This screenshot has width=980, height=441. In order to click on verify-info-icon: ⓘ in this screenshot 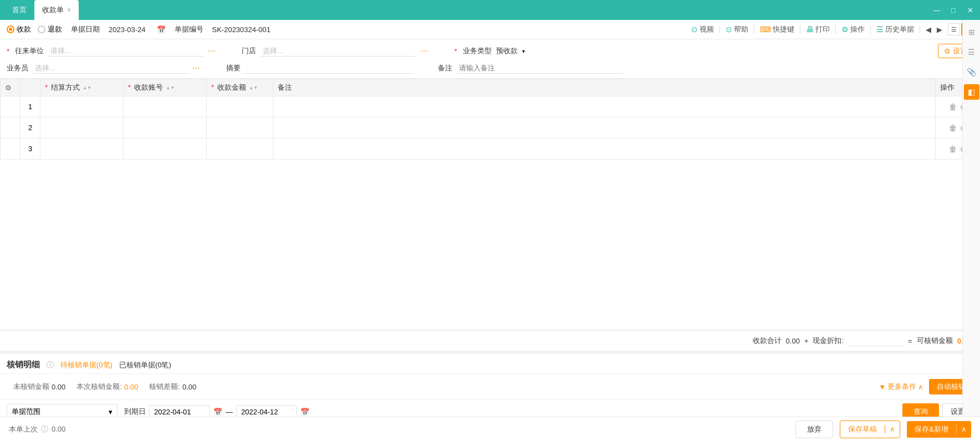, I will do `click(50, 365)`.